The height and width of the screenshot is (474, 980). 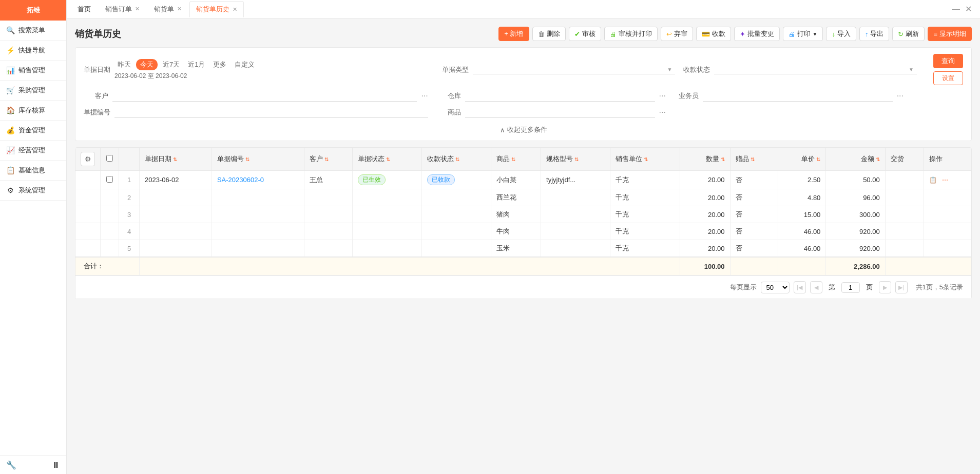 I want to click on tab-sales-history: 销货单历史 ✕, so click(x=217, y=9).